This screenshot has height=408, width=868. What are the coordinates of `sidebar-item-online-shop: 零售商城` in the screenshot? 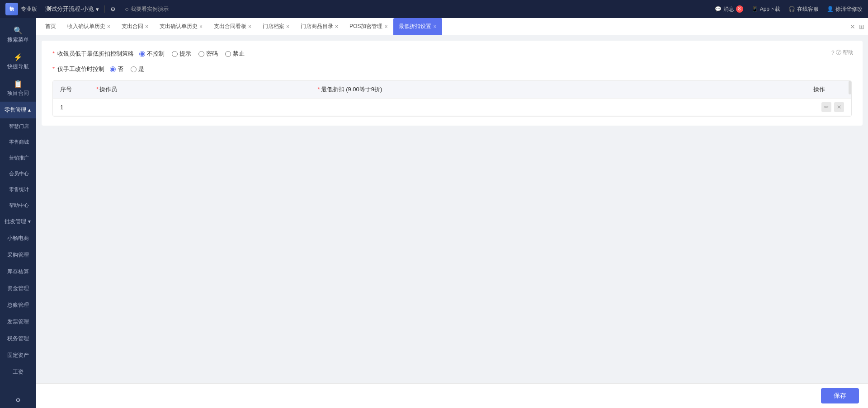 It's located at (18, 142).